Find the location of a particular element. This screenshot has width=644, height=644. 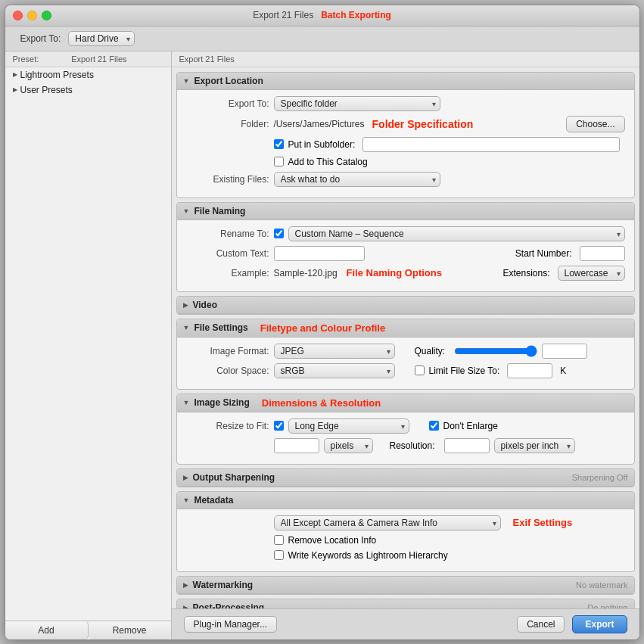

quality-slider is located at coordinates (496, 351).